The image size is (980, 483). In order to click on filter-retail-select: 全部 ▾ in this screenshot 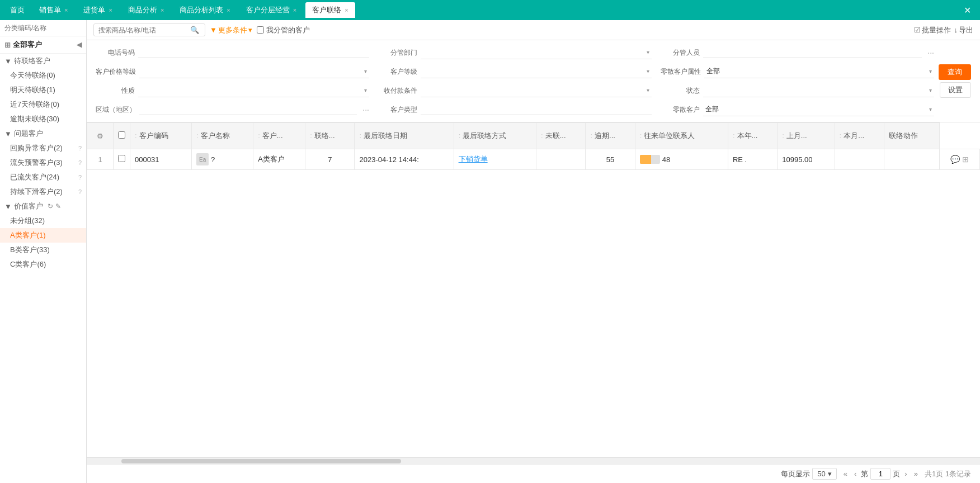, I will do `click(819, 110)`.